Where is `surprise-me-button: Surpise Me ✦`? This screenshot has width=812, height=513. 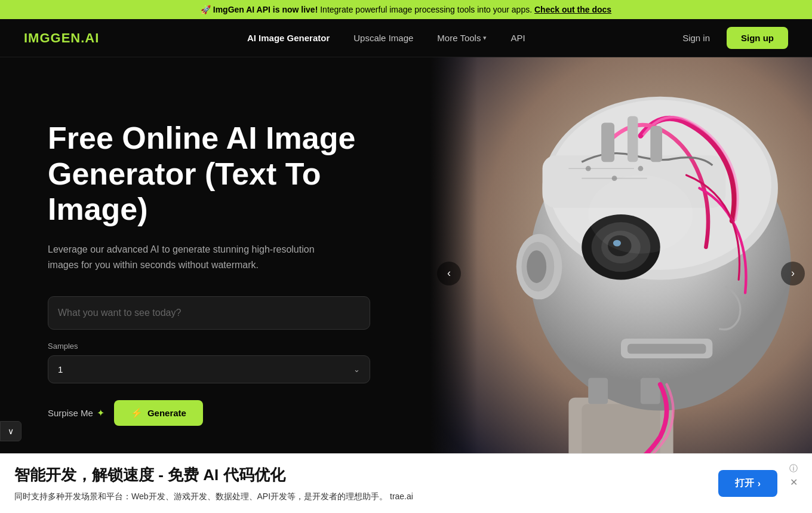 surprise-me-button: Surpise Me ✦ is located at coordinates (76, 413).